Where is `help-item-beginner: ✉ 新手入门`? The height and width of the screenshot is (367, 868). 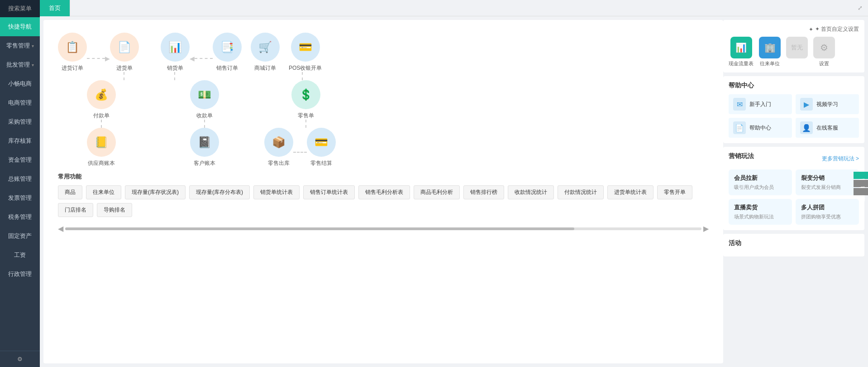
help-item-beginner: ✉ 新手入门 is located at coordinates (760, 104).